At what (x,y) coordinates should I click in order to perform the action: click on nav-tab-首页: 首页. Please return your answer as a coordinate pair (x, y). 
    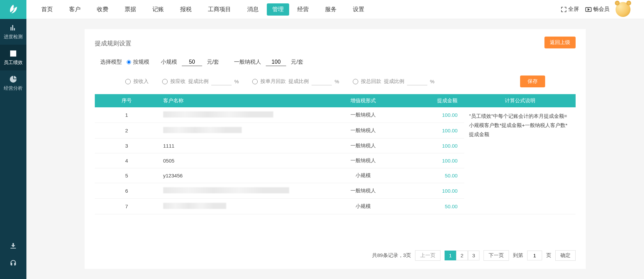
    Looking at the image, I should click on (47, 9).